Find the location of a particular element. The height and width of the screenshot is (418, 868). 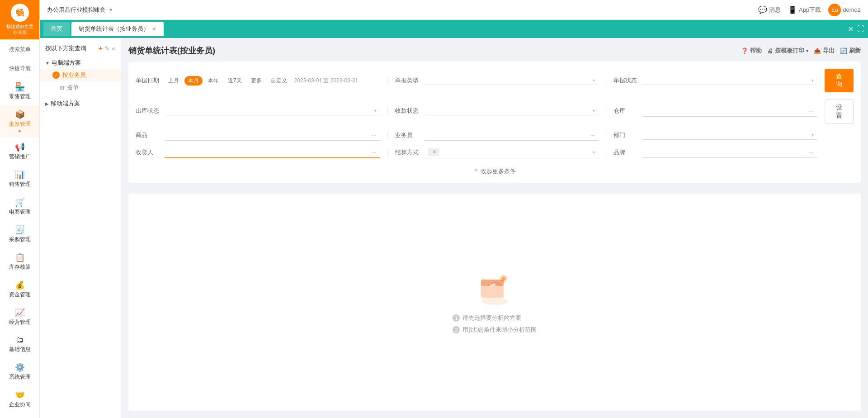

finance-label: 资金管理 is located at coordinates (20, 295).